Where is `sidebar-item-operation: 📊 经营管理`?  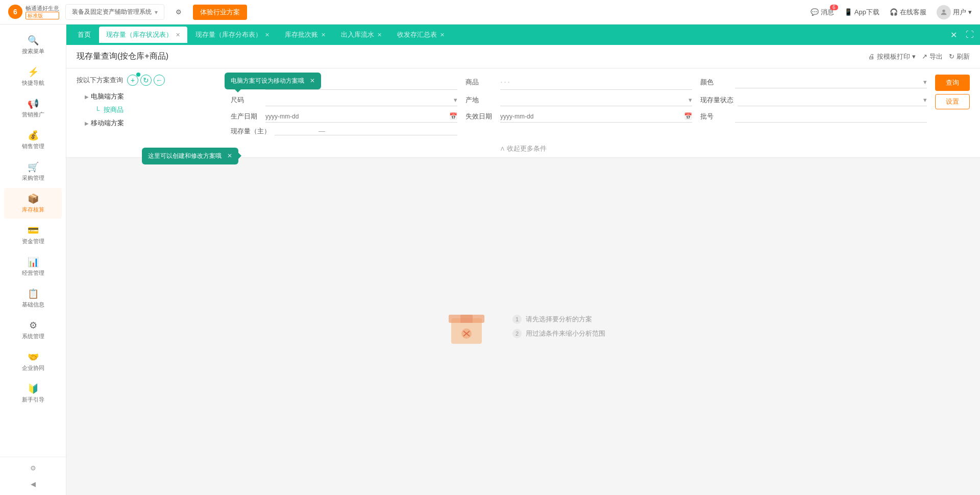 sidebar-item-operation: 📊 经营管理 is located at coordinates (33, 267).